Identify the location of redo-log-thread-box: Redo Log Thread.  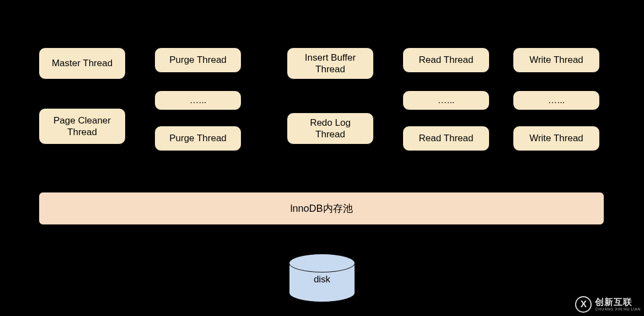
(330, 128).